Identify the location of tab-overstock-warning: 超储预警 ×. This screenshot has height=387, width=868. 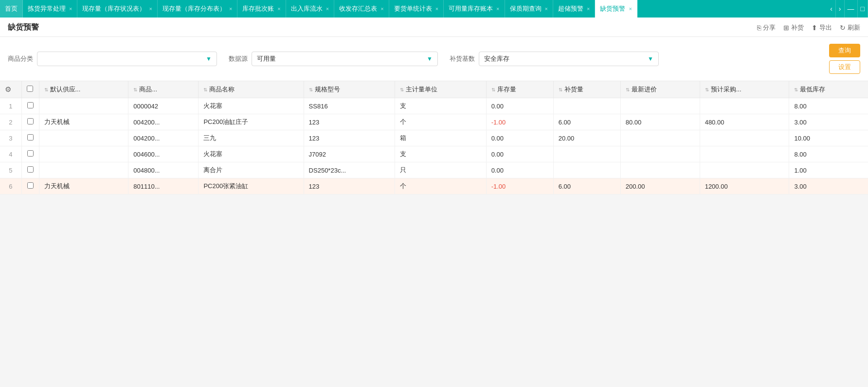
(574, 9).